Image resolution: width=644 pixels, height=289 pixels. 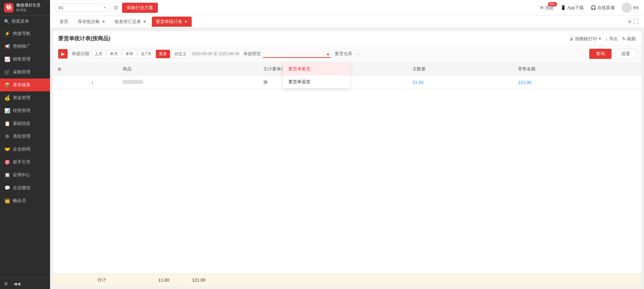 What do you see at coordinates (25, 144) in the screenshot?
I see `sidebar: 畅 畅捷通好生意 标准版 🔍 搜索菜单 ⚡ 快捷导航 📢 营销推广 📈 销售管理…` at bounding box center [25, 144].